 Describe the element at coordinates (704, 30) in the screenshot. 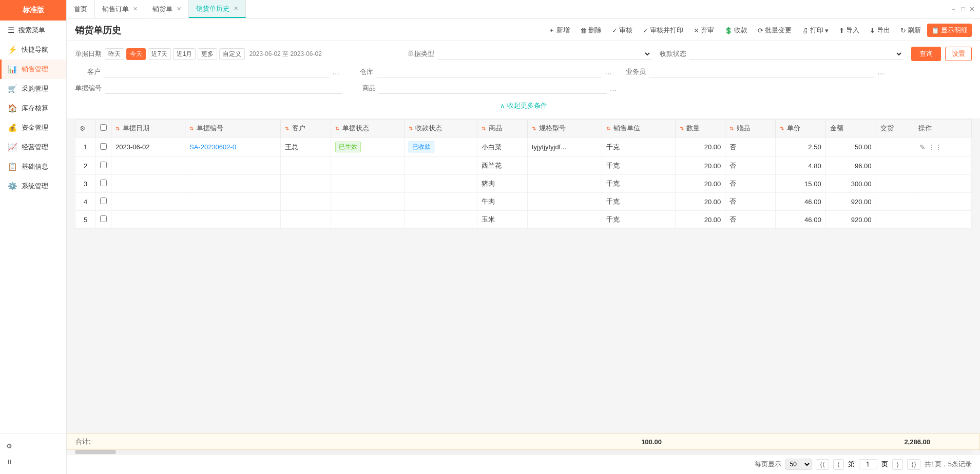

I see `abandon-button: ✕ 弃审` at that location.